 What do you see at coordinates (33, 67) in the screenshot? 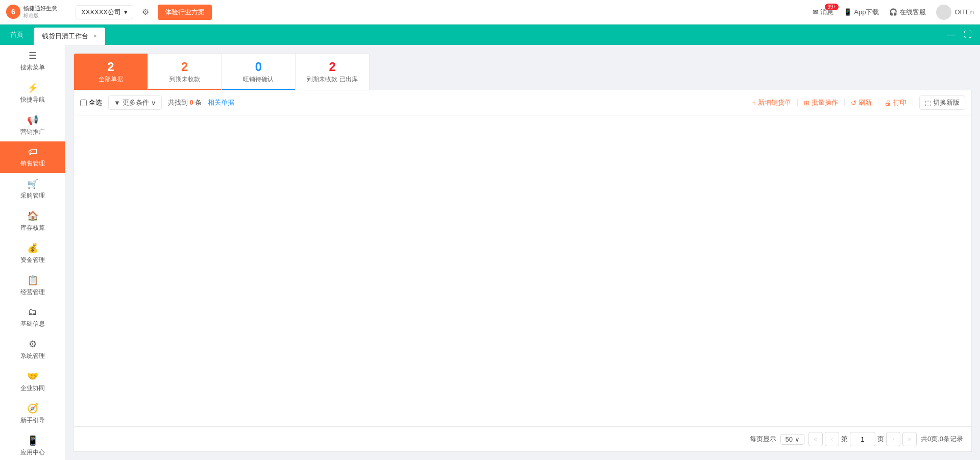
I see `sidebar-label-search: 搜索菜单` at bounding box center [33, 67].